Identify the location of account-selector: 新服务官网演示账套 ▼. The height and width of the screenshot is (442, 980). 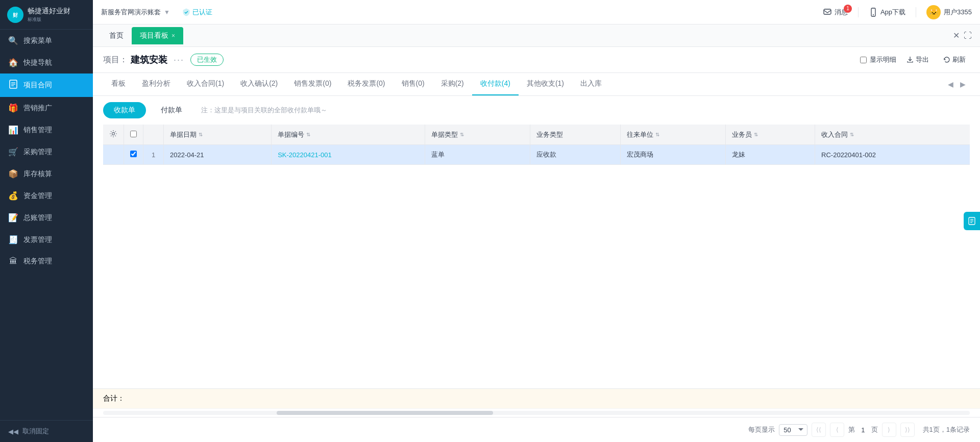
(136, 12).